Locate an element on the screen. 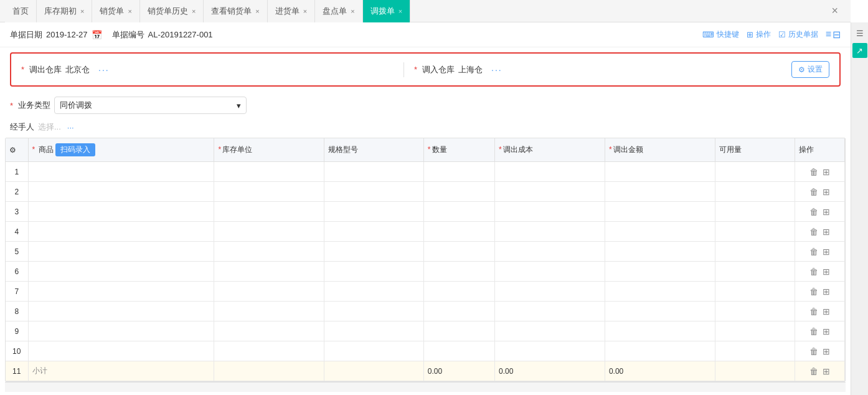 Image resolution: width=868 pixels, height=395 pixels. close-sales-history: × is located at coordinates (194, 11).